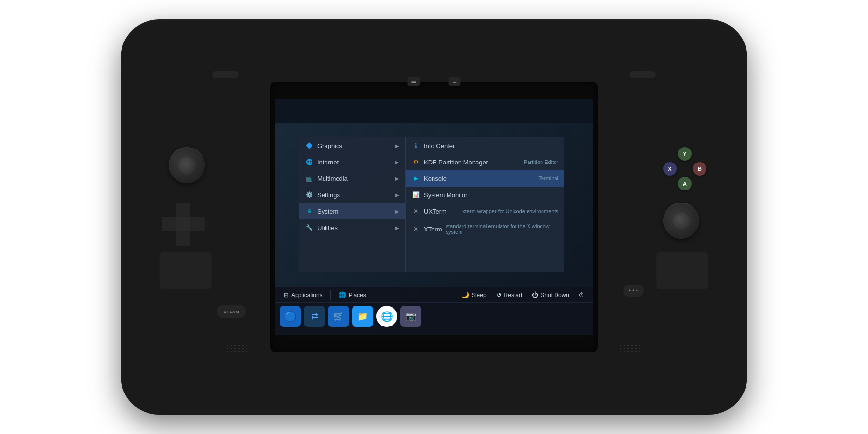 This screenshot has width=868, height=434. What do you see at coordinates (414, 81) in the screenshot?
I see `top-button-left: ▬` at bounding box center [414, 81].